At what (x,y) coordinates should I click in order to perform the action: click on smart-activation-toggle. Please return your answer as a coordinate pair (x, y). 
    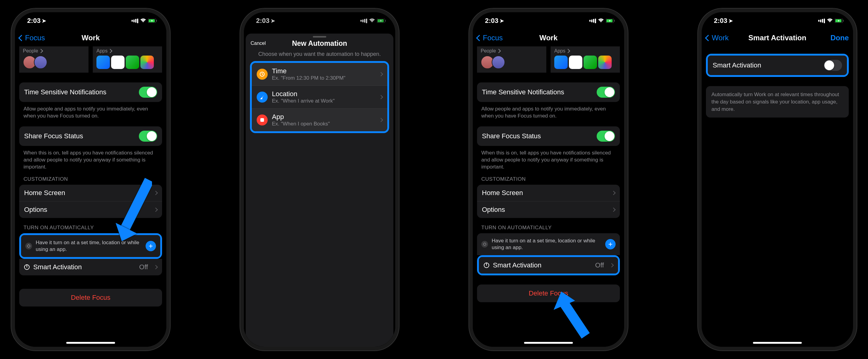
    Looking at the image, I should click on (833, 65).